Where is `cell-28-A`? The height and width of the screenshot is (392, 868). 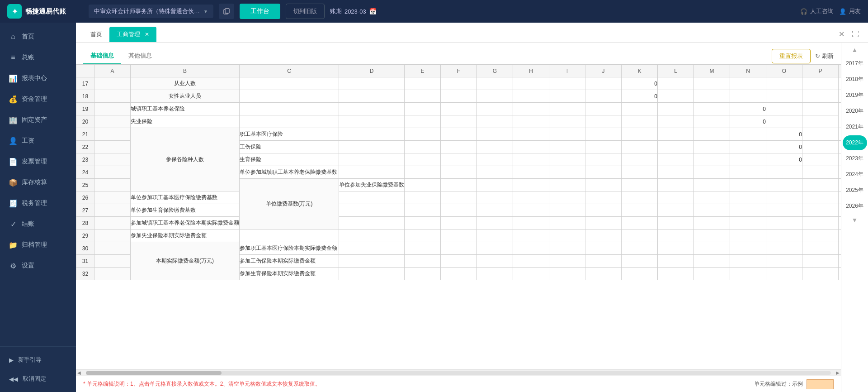
cell-28-A is located at coordinates (113, 223).